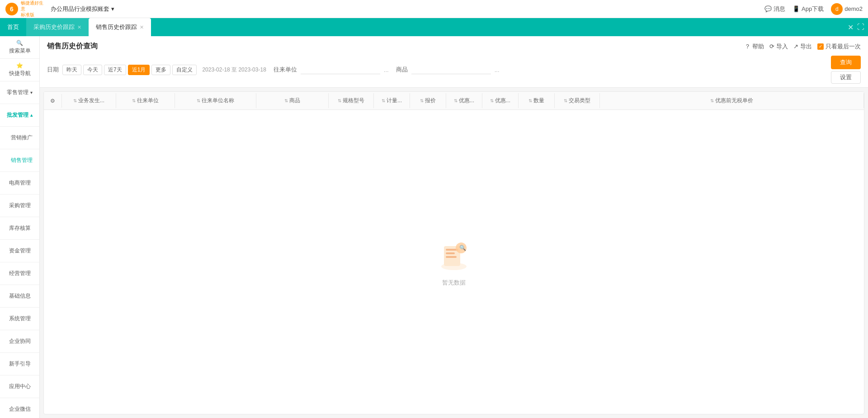 Image resolution: width=868 pixels, height=418 pixels. I want to click on th-measure: ⇅ 计量..., so click(392, 100).